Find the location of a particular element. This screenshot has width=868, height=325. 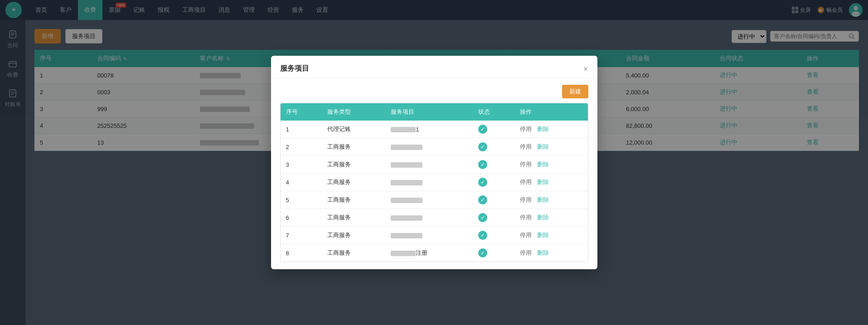

modal-cell-seq: 8 is located at coordinates (301, 253).